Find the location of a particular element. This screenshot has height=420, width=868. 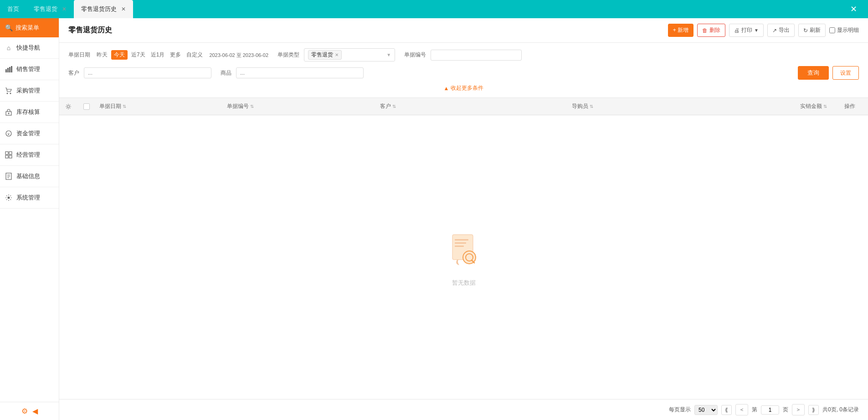

col-customer-header: 客户 ⇅ is located at coordinates (476, 107).